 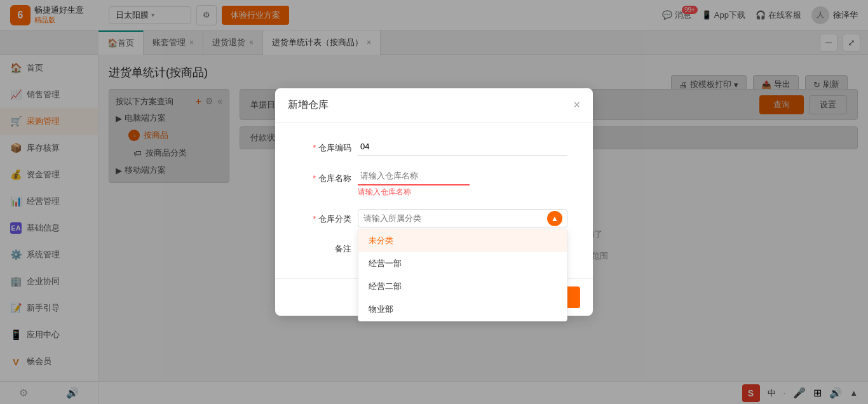 What do you see at coordinates (434, 182) in the screenshot?
I see `form-row-name: 仓库名称 请输入仓库名称` at bounding box center [434, 182].